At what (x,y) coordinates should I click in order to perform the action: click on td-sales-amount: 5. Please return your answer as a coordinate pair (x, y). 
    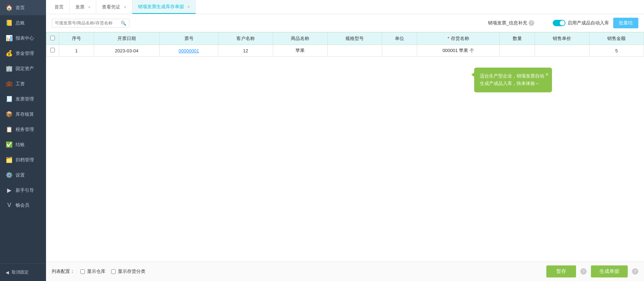
    Looking at the image, I should click on (616, 51).